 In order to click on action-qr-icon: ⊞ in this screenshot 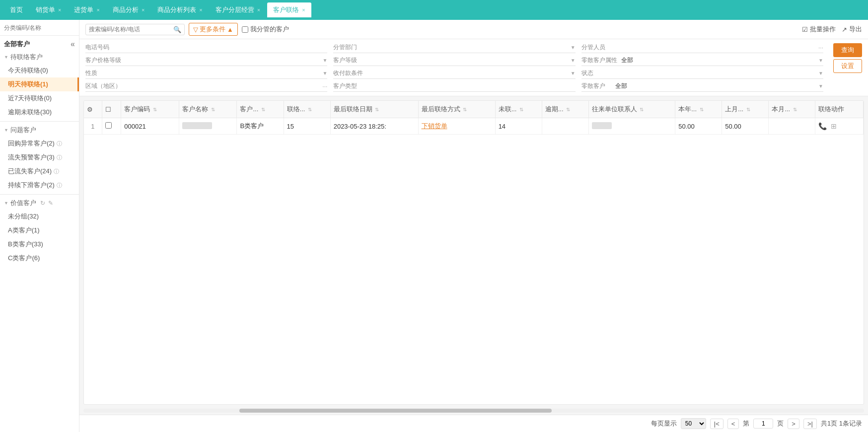, I will do `click(834, 126)`.